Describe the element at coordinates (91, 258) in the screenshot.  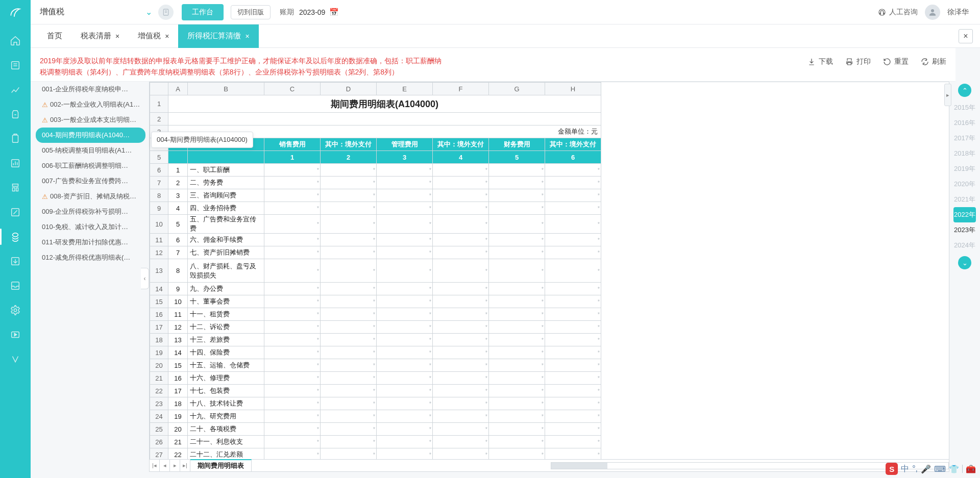
I see `form-item: 012-减免所得税优惠明细表(…` at that location.